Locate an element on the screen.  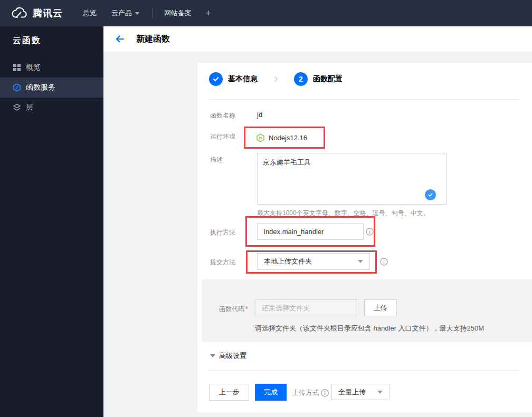
runtime-label: 运行环境 is located at coordinates (223, 137).